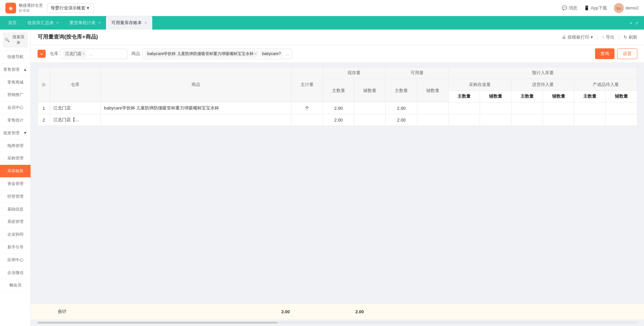 The image size is (644, 326). What do you see at coordinates (543, 85) in the screenshot?
I see `col-inbound-group-header: 进货待入量` at bounding box center [543, 85].